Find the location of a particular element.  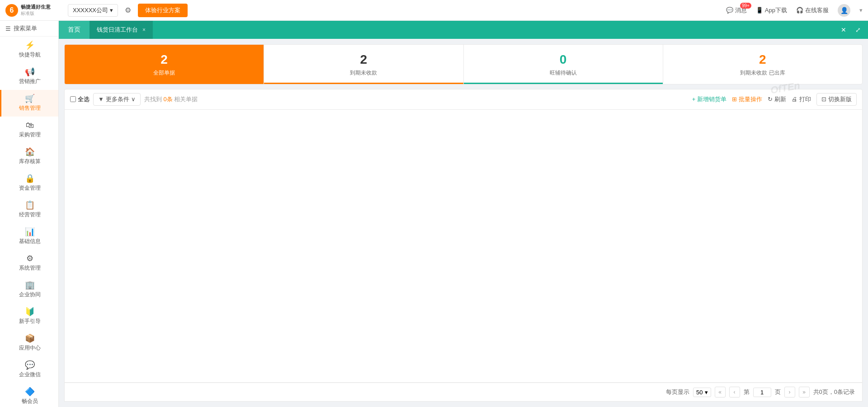

sidebar-item-finance: 🔒 资金管理 is located at coordinates (29, 183).